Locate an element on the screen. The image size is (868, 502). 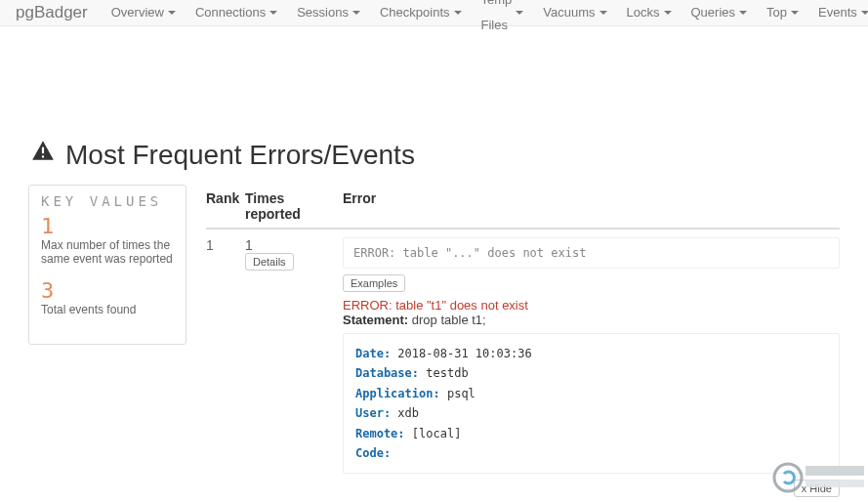
stat-number: 1 is located at coordinates (107, 227).